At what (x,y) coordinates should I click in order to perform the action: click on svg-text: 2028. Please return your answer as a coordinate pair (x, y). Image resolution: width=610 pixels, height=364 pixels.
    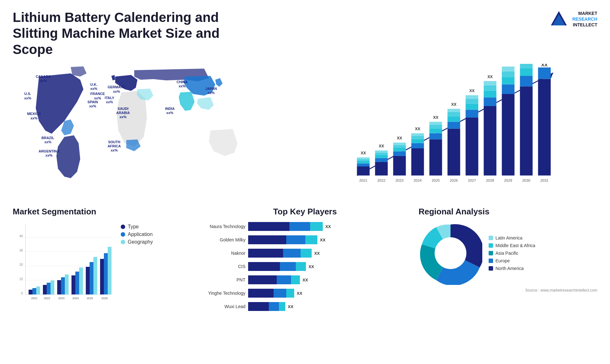
    Looking at the image, I should click on (490, 180).